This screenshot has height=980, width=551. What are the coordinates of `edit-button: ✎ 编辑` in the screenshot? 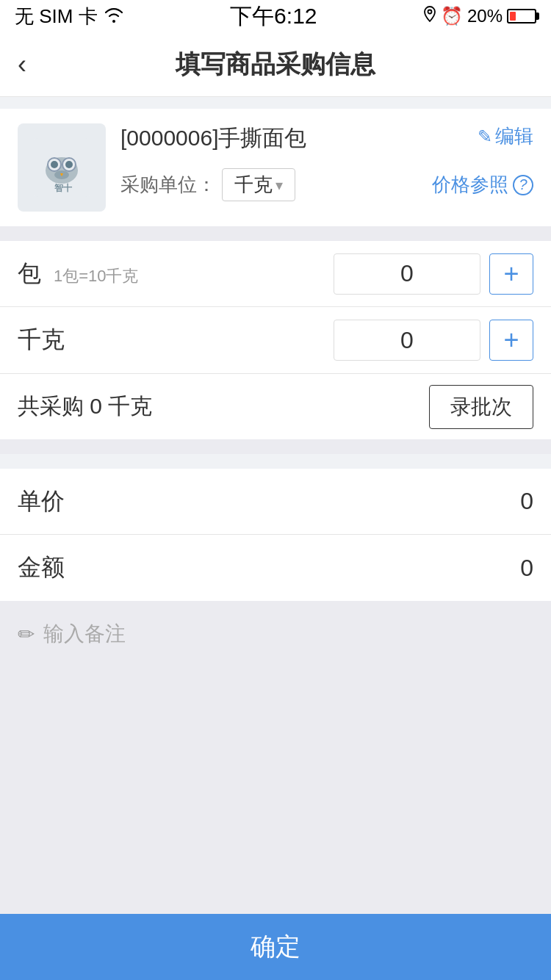 It's located at (505, 137).